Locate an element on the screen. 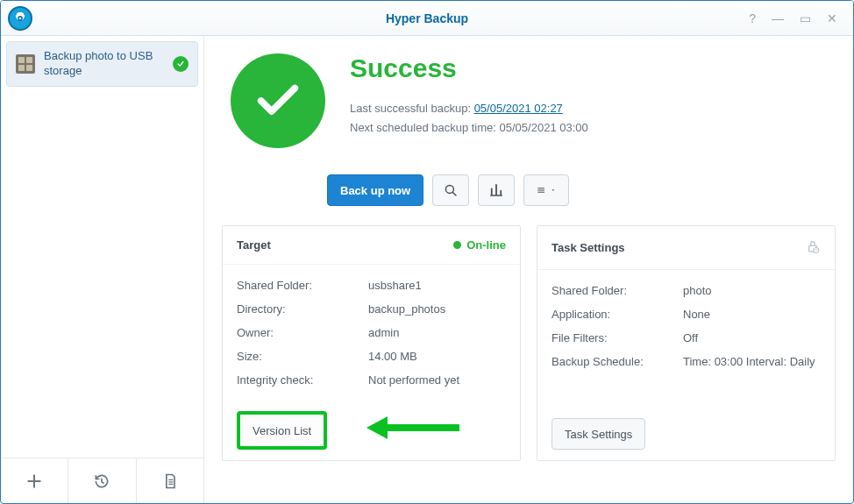  v: backup_photos is located at coordinates (437, 309).